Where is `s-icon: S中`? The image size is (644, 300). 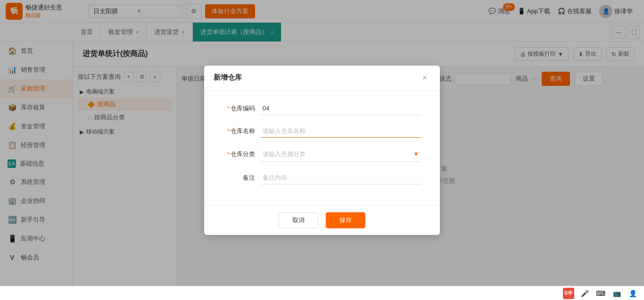
s-icon: S中 is located at coordinates (569, 293).